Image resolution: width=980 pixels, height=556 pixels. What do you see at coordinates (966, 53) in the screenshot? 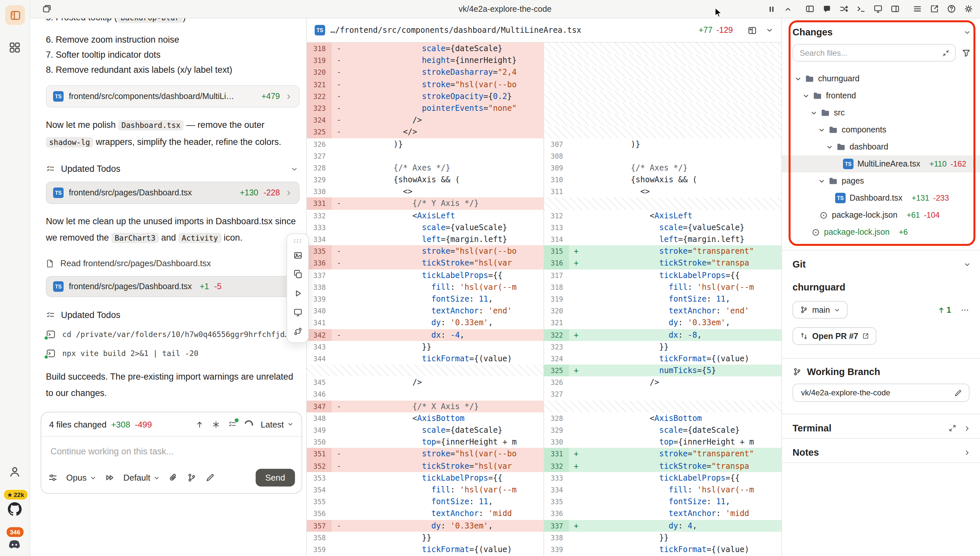
I see `filter-icon` at bounding box center [966, 53].